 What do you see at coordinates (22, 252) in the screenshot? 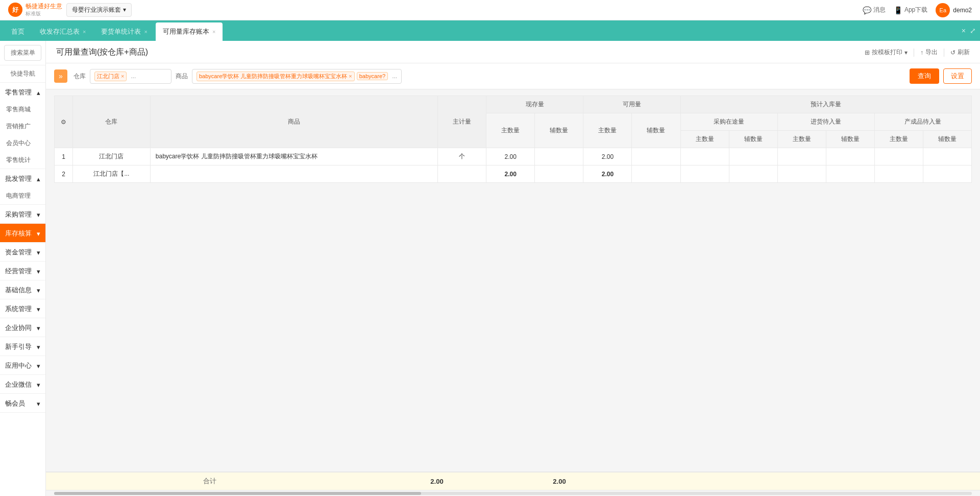
I see `section-finance-header: 资金管理 ▾` at bounding box center [22, 252].